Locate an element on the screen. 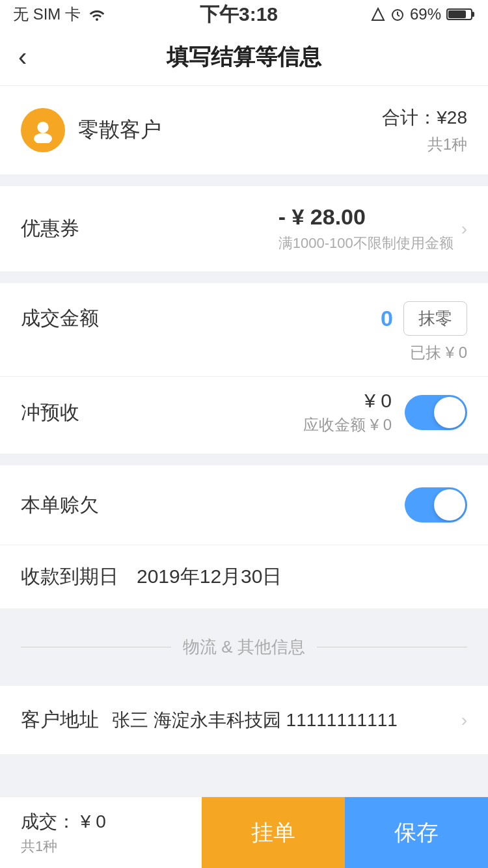 The image size is (488, 868). user-icon is located at coordinates (43, 130).